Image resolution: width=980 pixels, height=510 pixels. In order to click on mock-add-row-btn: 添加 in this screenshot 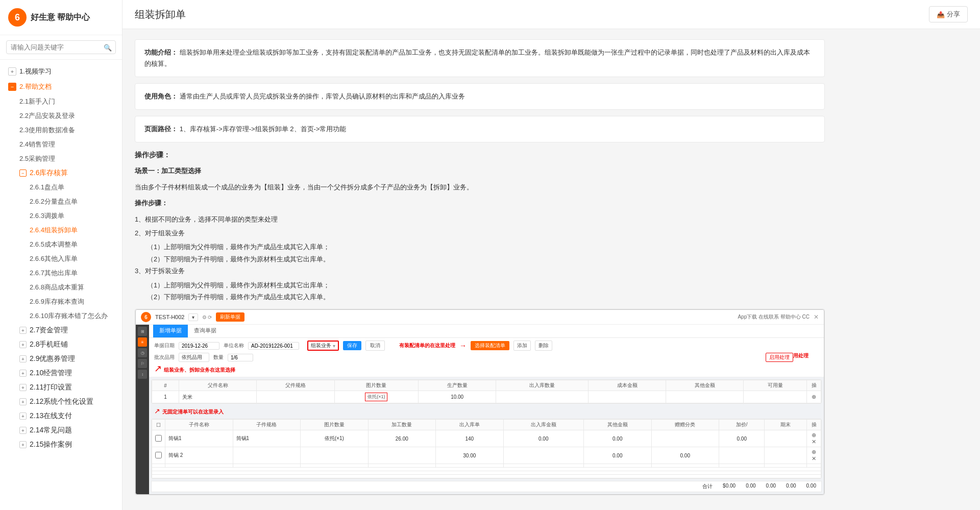, I will do `click(522, 346)`.